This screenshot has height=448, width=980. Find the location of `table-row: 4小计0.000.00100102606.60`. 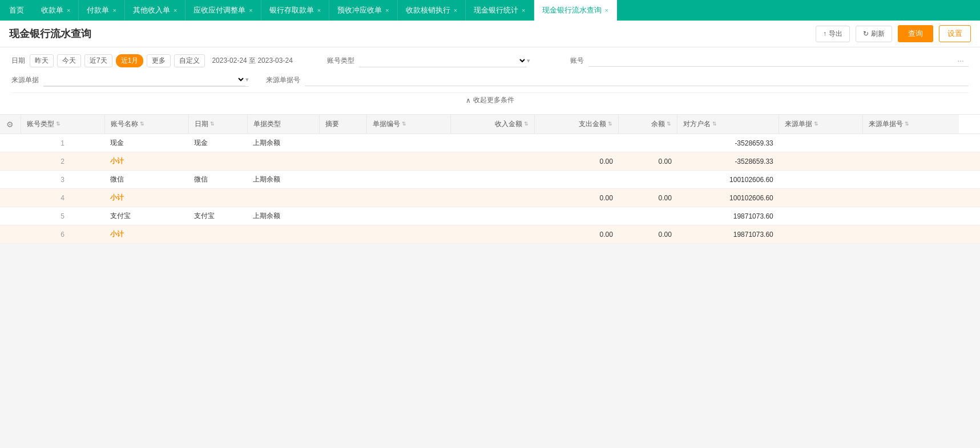

table-row: 4小计0.000.00100102606.60 is located at coordinates (490, 198).